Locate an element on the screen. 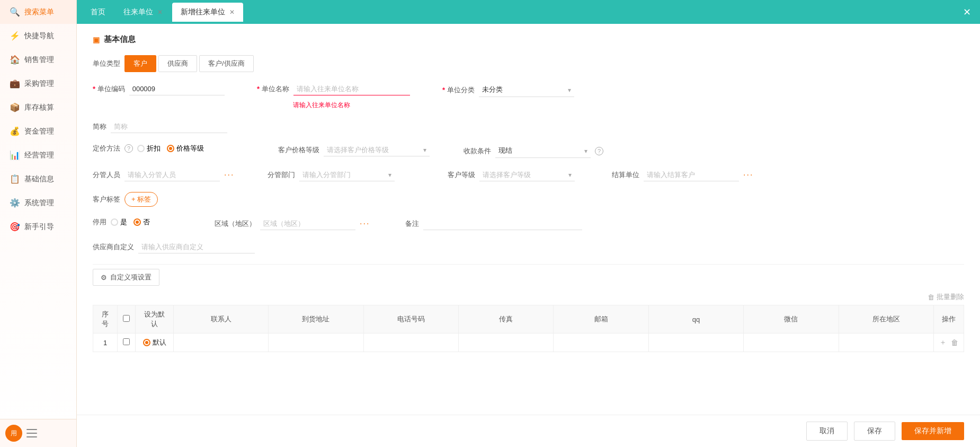  menu-toggle is located at coordinates (32, 433).